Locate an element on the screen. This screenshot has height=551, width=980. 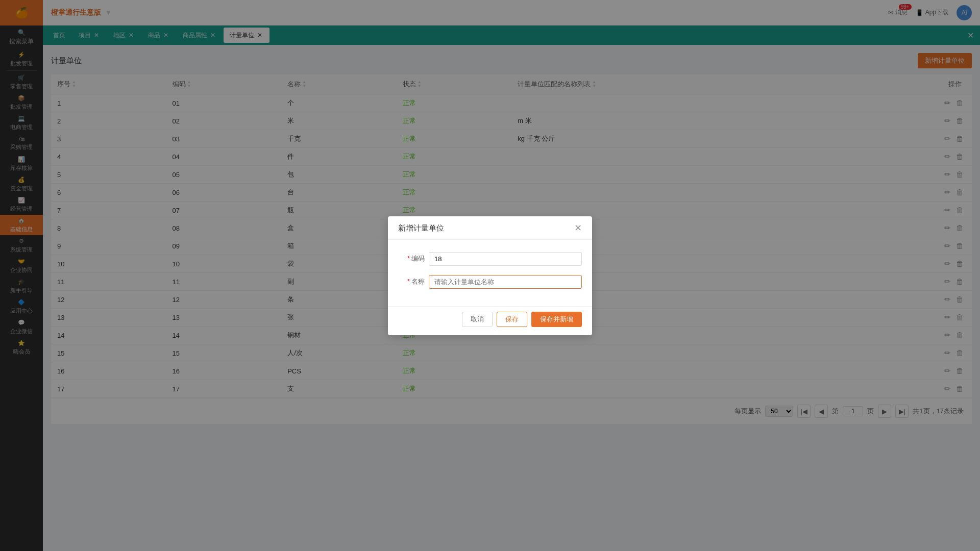
save-and-add-button: 保存并新增 is located at coordinates (556, 319).